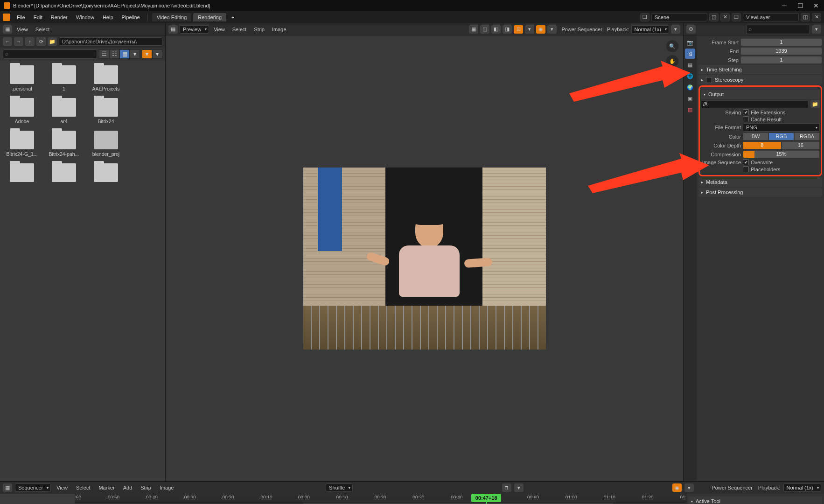 Image resolution: width=824 pixels, height=504 pixels. What do you see at coordinates (732, 488) in the screenshot?
I see `seq-power-sequencer: Power Sequencer` at bounding box center [732, 488].